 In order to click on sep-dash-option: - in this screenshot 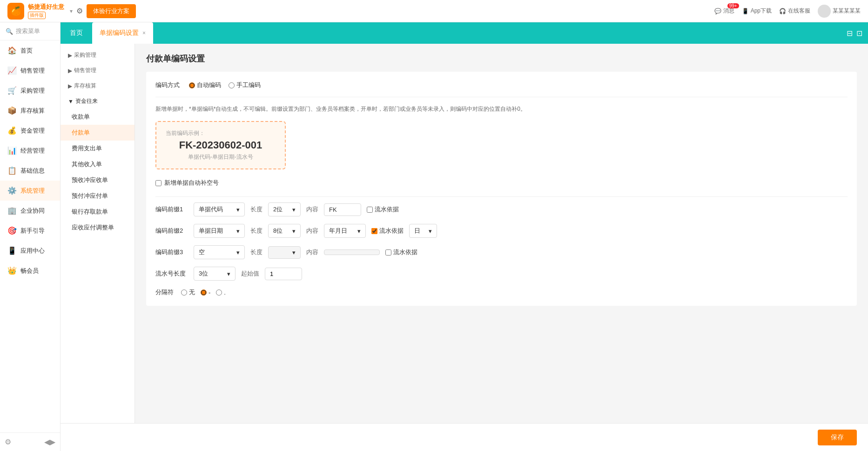, I will do `click(206, 292)`.